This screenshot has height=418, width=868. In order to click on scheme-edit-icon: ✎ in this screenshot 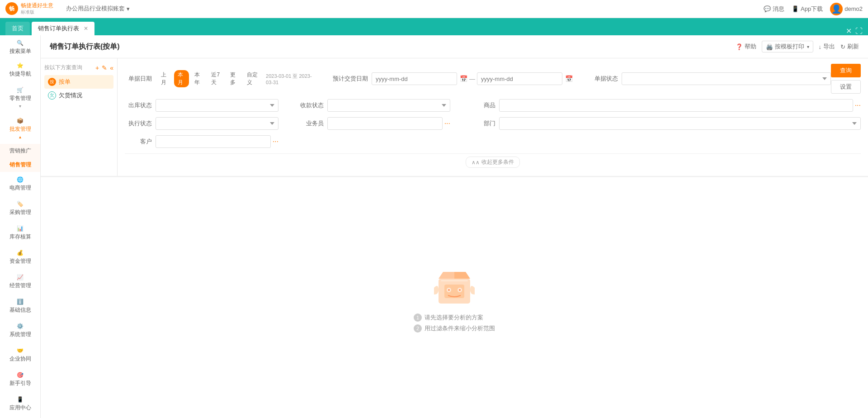, I will do `click(104, 68)`.